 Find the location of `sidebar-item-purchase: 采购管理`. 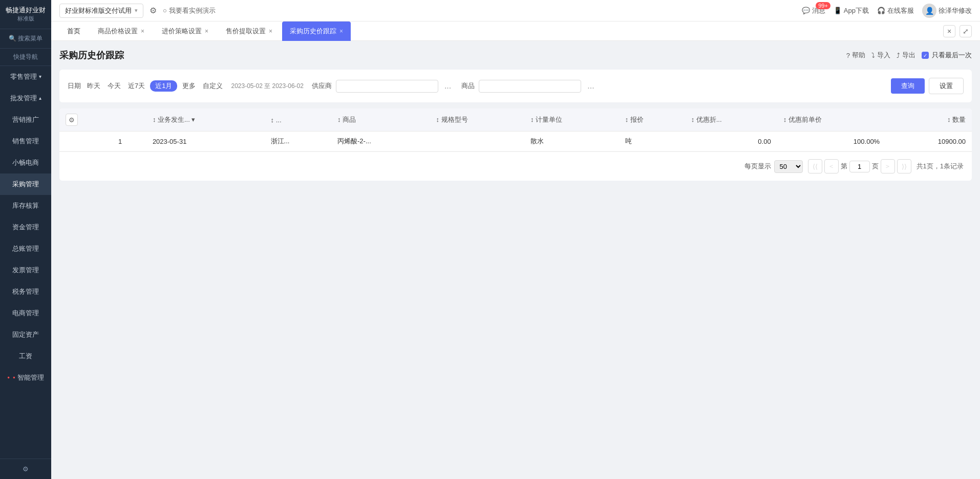

sidebar-item-purchase: 采购管理 is located at coordinates (26, 184).